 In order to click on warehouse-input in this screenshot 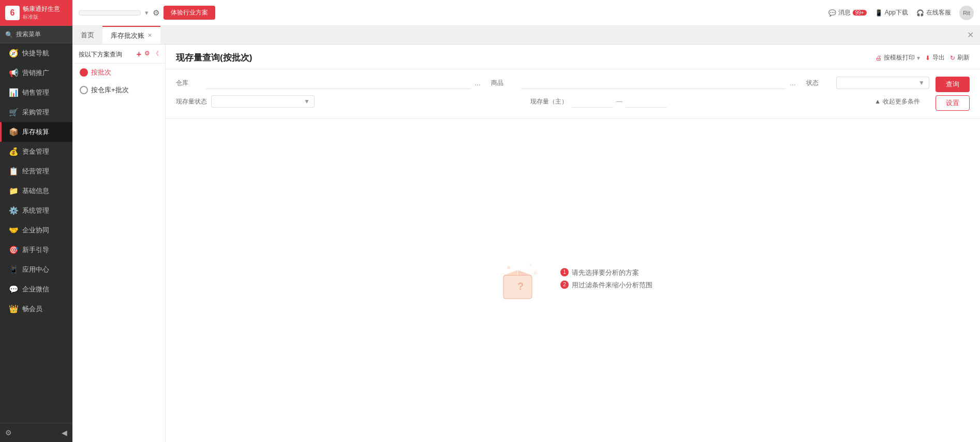, I will do `click(338, 83)`.